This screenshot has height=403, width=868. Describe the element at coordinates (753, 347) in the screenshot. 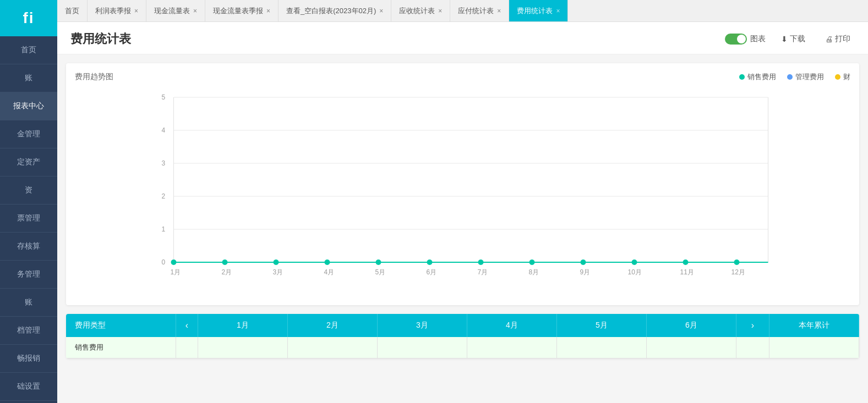

I see `cell-nav2` at that location.